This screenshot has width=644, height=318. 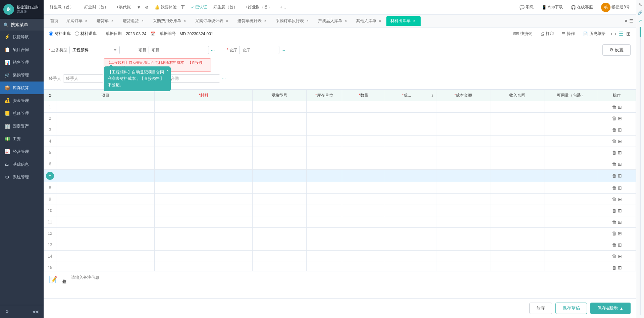 I want to click on agent-input, so click(x=83, y=78).